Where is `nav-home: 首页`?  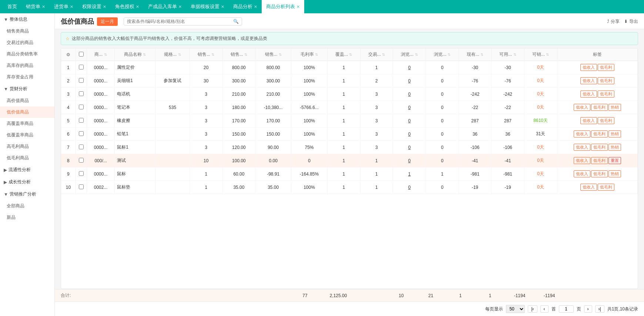
nav-home: 首页 is located at coordinates (12, 7).